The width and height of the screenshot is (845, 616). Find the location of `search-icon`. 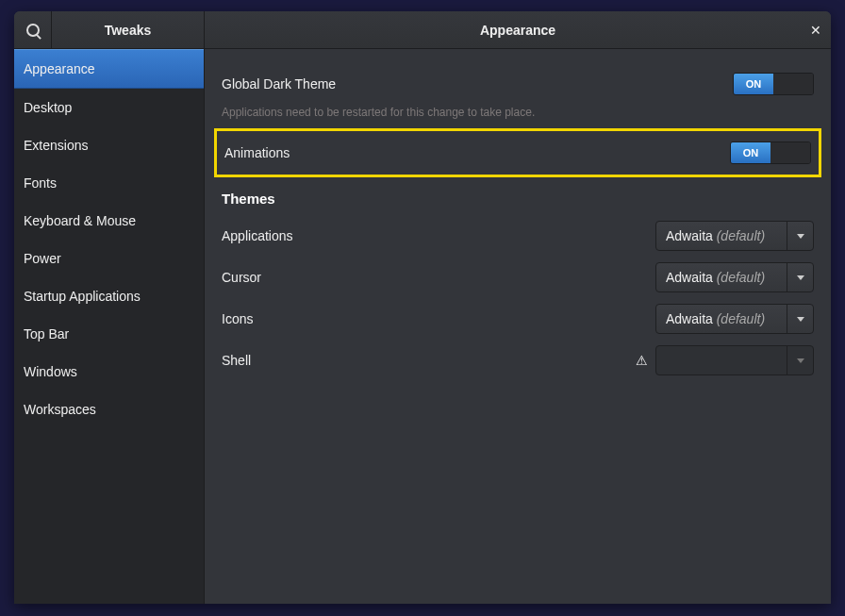

search-icon is located at coordinates (33, 30).